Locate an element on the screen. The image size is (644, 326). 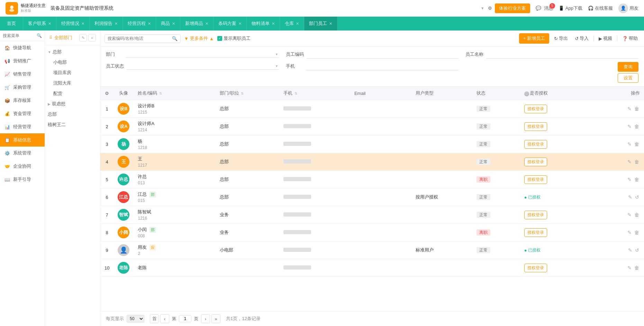
dept-node-project-room: 项目库房 is located at coordinates (73, 73).